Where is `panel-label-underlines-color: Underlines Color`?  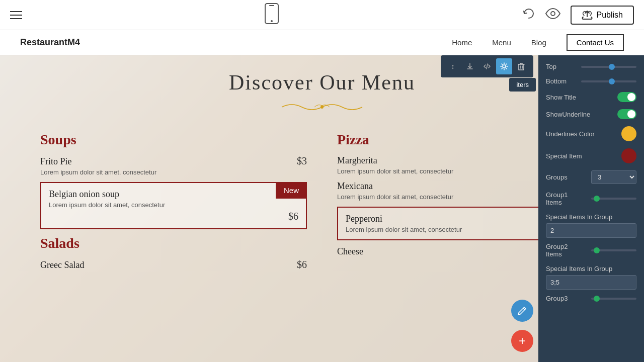
panel-label-underlines-color: Underlines Color is located at coordinates (571, 134).